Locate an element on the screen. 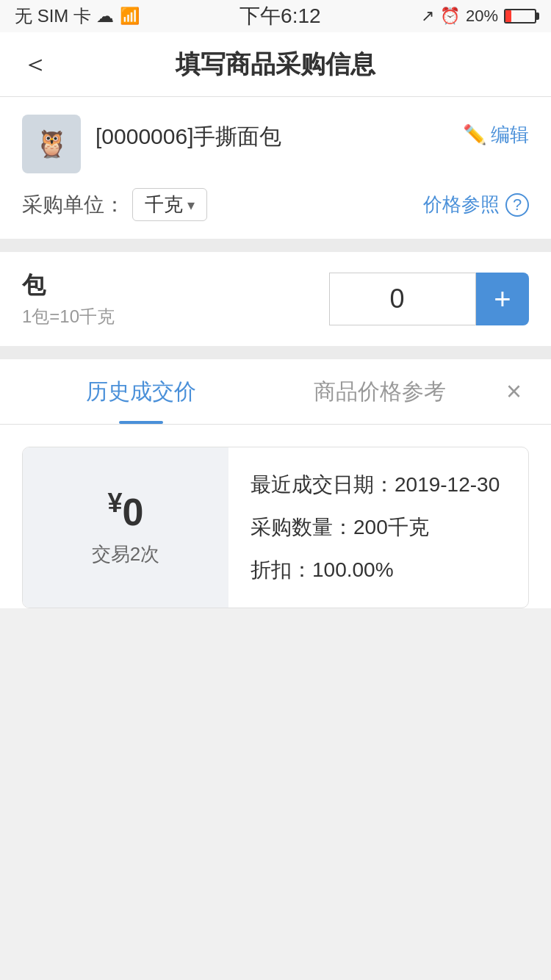 The width and height of the screenshot is (551, 980). quantity-input is located at coordinates (403, 299).